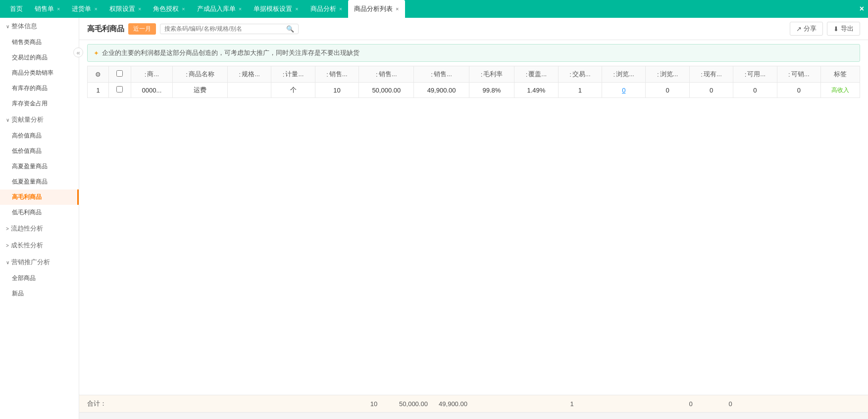  I want to click on filter-button: 近一月, so click(142, 29).